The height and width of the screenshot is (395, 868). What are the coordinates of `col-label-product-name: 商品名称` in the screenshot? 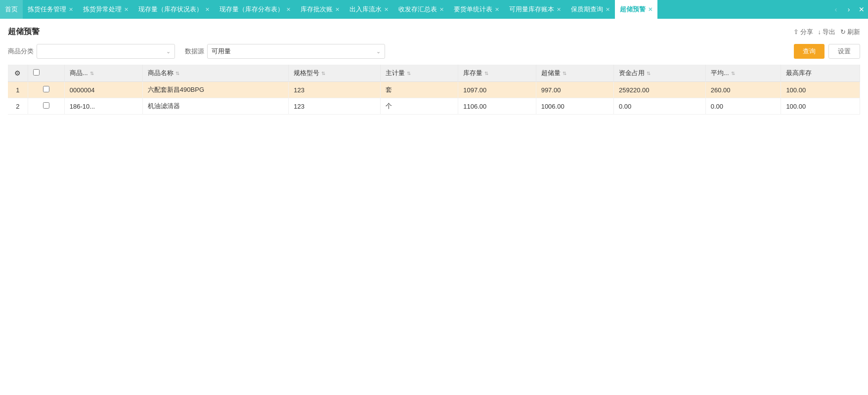 It's located at (161, 73).